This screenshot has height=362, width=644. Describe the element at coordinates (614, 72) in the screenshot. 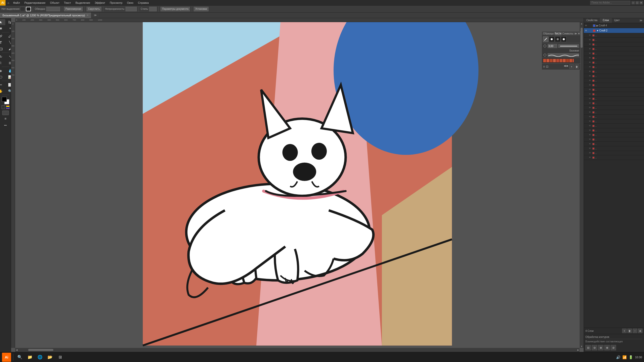

I see `sublayer-row-10: 👁 ...` at that location.